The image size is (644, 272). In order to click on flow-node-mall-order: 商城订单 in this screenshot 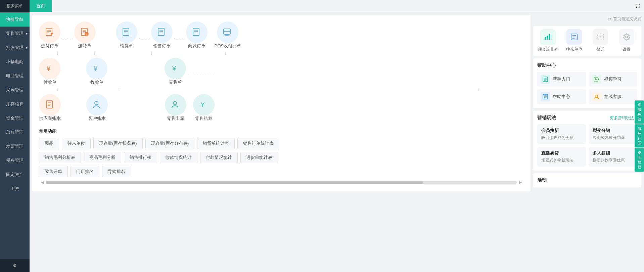, I will do `click(197, 35)`.